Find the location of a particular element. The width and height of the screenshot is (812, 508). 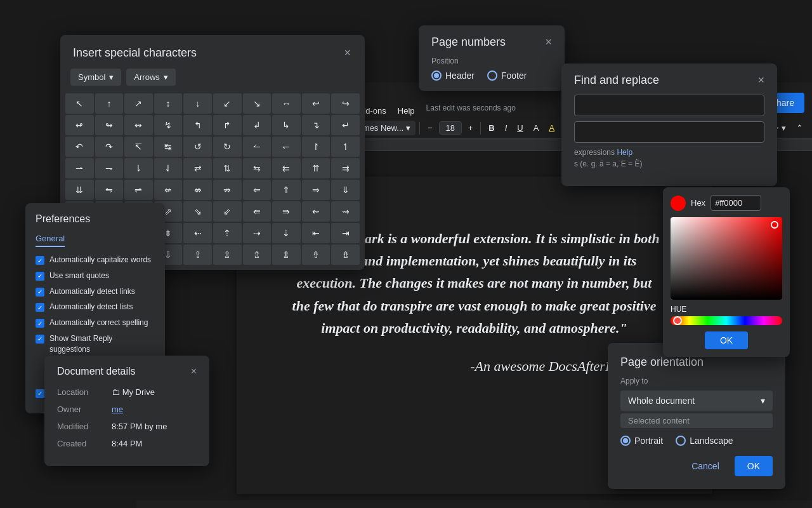

char-cell: ⇋ is located at coordinates (109, 190).